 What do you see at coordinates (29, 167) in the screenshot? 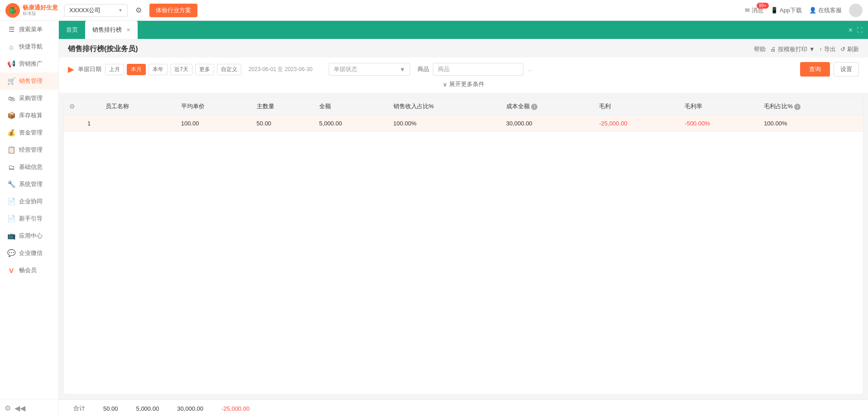
I see `sidebar-item-basic-info: 🗂 基础信息` at bounding box center [29, 167].